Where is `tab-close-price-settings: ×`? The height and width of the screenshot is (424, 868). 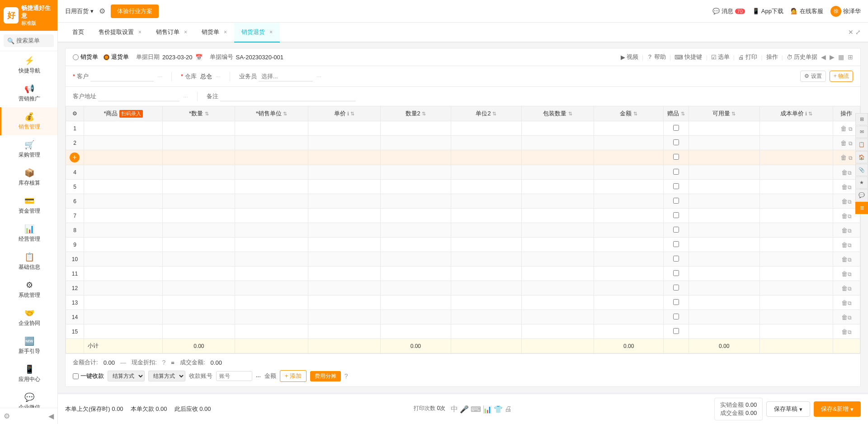 tab-close-price-settings: × is located at coordinates (140, 32).